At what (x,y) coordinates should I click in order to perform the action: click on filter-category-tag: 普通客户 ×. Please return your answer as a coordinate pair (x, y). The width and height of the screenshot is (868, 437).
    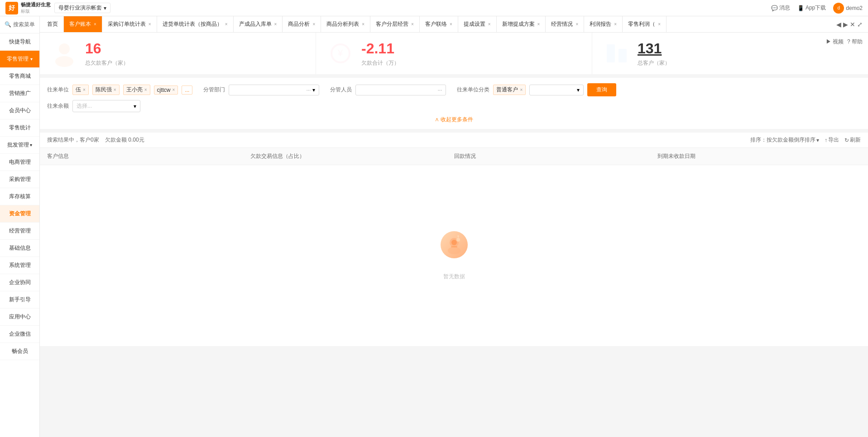
    Looking at the image, I should click on (509, 90).